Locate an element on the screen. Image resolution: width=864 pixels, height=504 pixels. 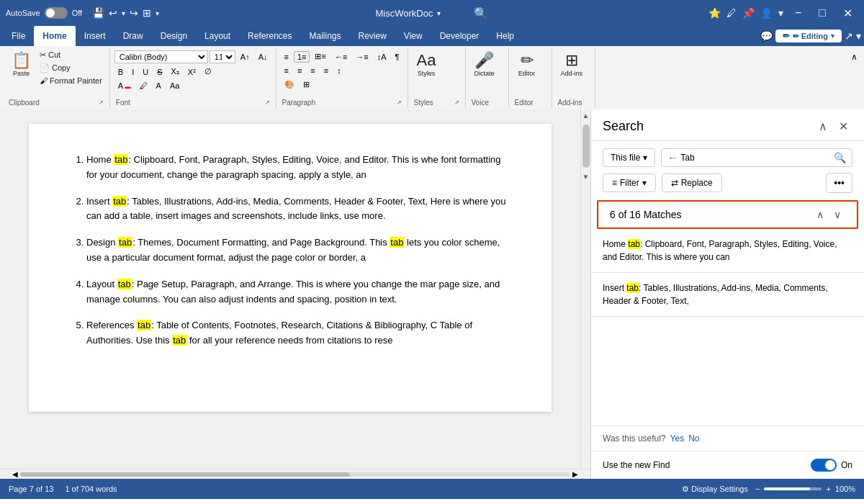
comment-btn: 💬 is located at coordinates (766, 36).